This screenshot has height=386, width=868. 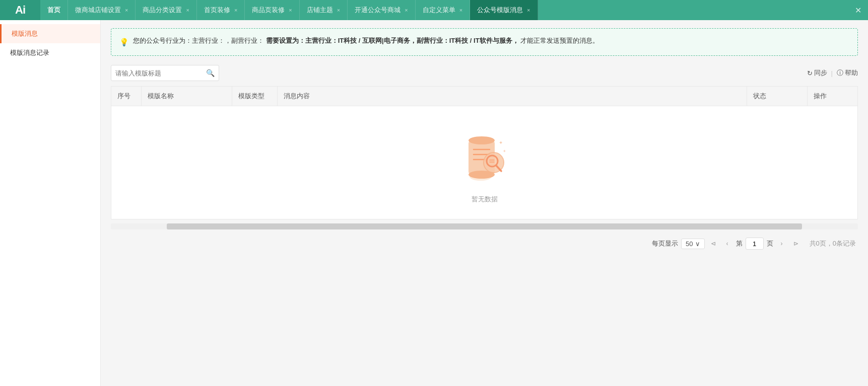 What do you see at coordinates (713, 244) in the screenshot?
I see `first-page-button: ⊲` at bounding box center [713, 244].